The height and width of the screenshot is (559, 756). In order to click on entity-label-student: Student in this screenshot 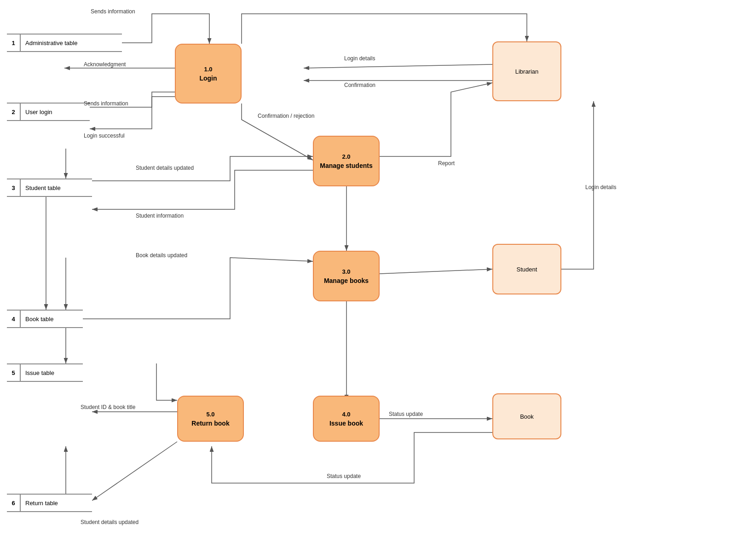, I will do `click(527, 270)`.